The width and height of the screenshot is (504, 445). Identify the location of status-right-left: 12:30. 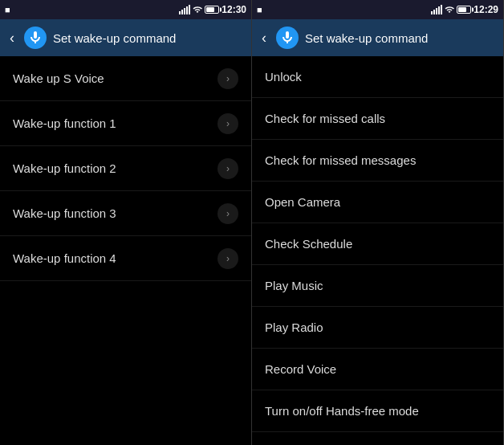
(213, 10).